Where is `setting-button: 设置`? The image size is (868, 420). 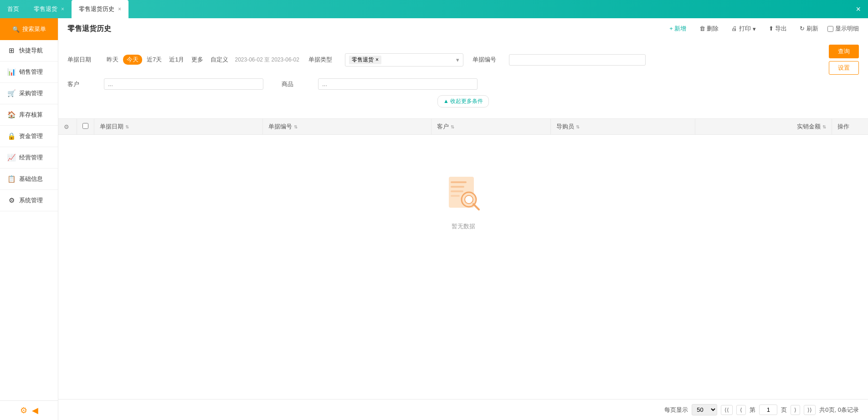
setting-button: 设置 is located at coordinates (844, 68).